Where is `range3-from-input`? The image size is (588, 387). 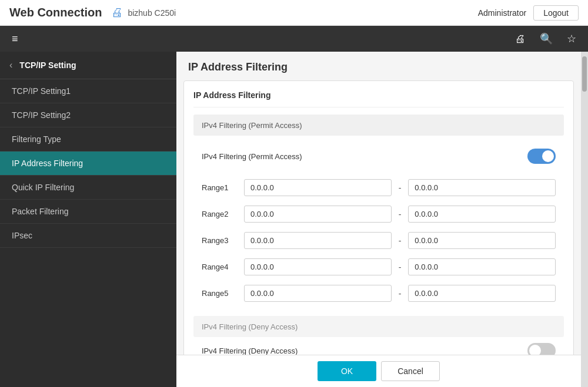
range3-from-input is located at coordinates (318, 241).